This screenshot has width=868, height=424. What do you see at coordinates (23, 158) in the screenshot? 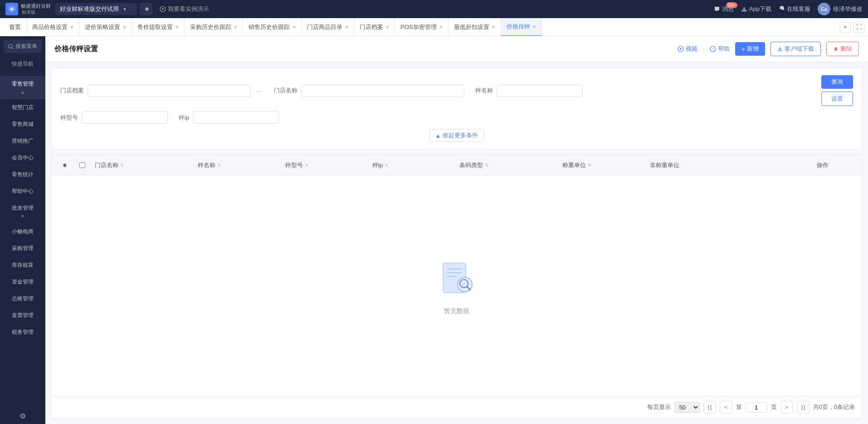
I see `sidebar-item-member-center: 会员中心` at bounding box center [23, 158].